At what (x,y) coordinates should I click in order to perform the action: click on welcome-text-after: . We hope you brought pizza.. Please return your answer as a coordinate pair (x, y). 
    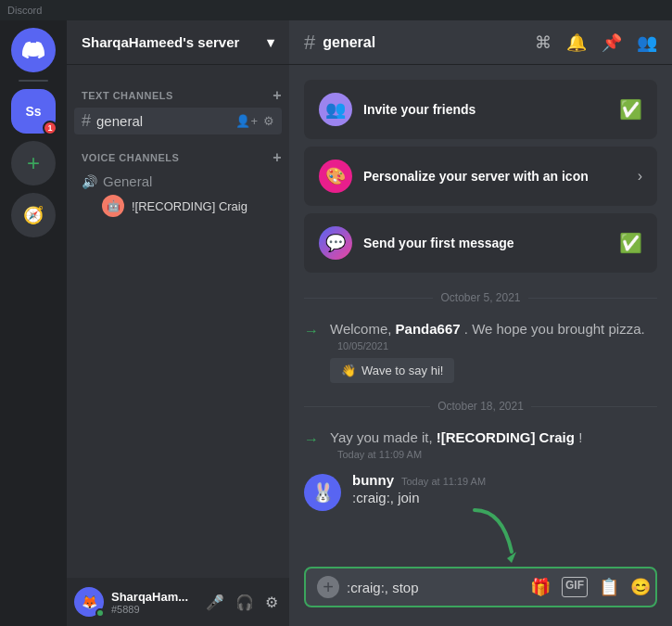
    Looking at the image, I should click on (554, 328).